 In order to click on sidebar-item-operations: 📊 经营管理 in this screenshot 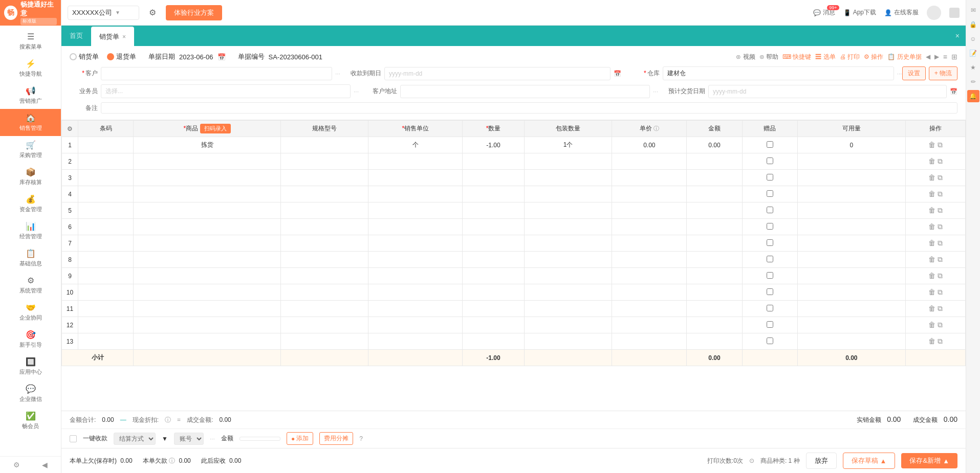, I will do `click(31, 231)`.